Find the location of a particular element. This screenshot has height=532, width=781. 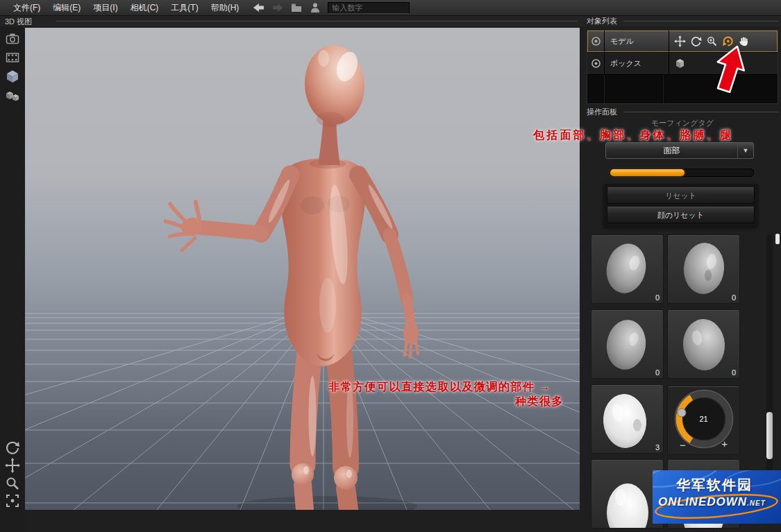

character-icon is located at coordinates (315, 8).